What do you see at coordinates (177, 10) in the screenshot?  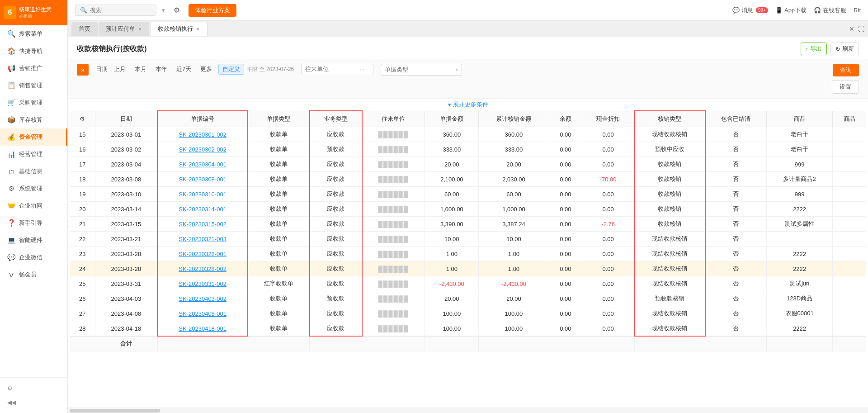 I see `topbar-gear-button: ⚙` at bounding box center [177, 10].